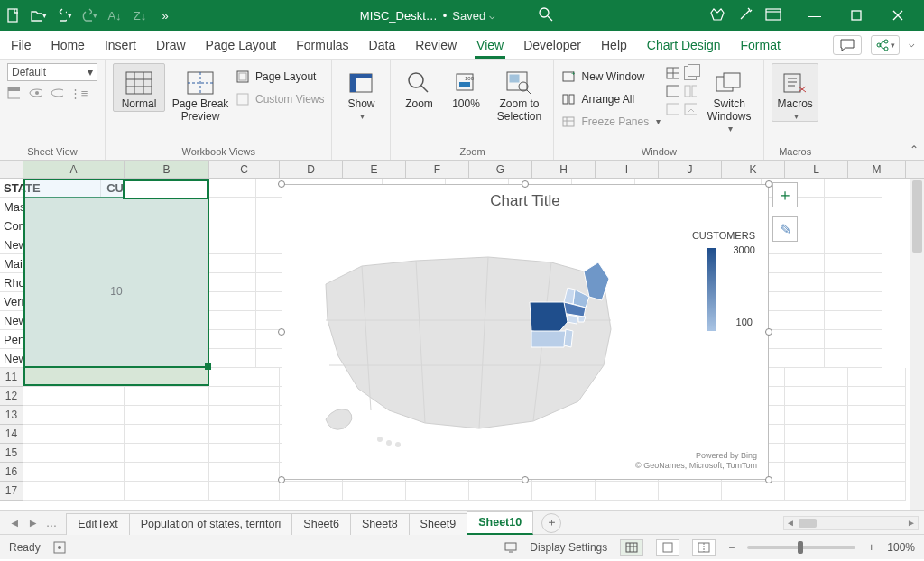 The width and height of the screenshot is (924, 561). What do you see at coordinates (52, 523) in the screenshot?
I see `tab-nav-more: …` at bounding box center [52, 523].